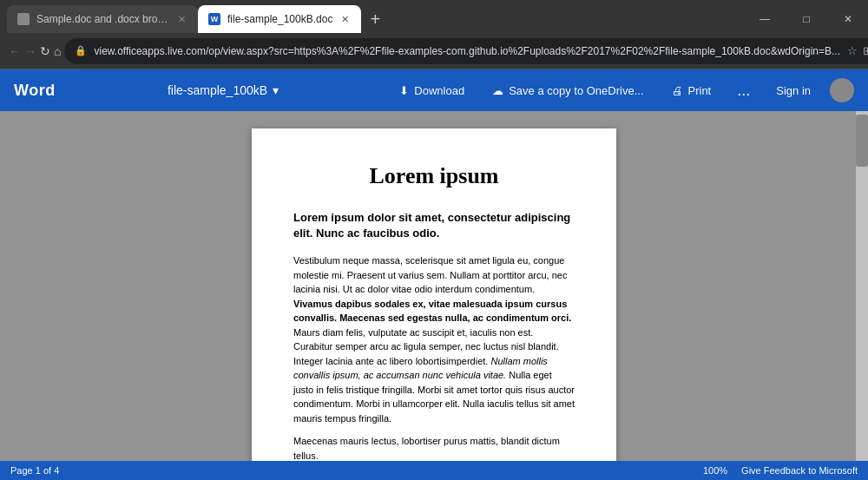  Describe the element at coordinates (806, 19) in the screenshot. I see `window-controls: — □ ✕` at that location.